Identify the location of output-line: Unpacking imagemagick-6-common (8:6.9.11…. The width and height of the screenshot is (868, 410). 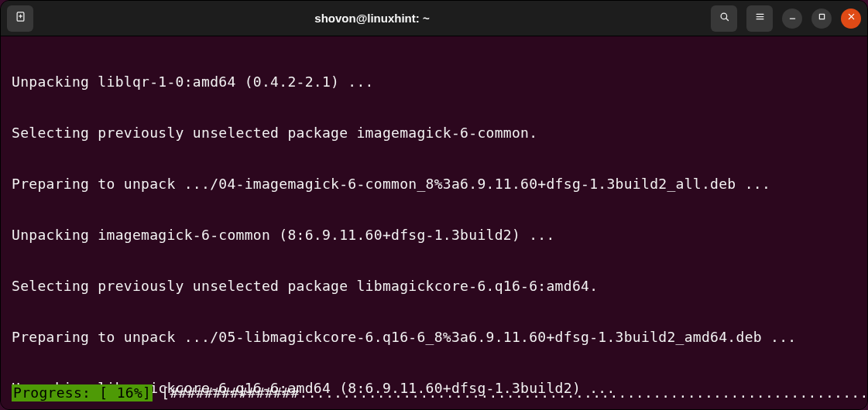
(434, 235).